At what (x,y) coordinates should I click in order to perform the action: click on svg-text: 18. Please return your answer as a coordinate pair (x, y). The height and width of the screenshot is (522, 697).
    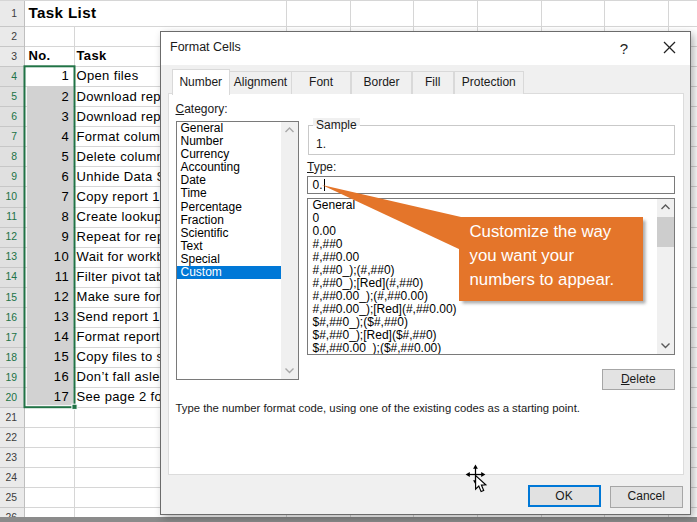
    Looking at the image, I should click on (11, 358).